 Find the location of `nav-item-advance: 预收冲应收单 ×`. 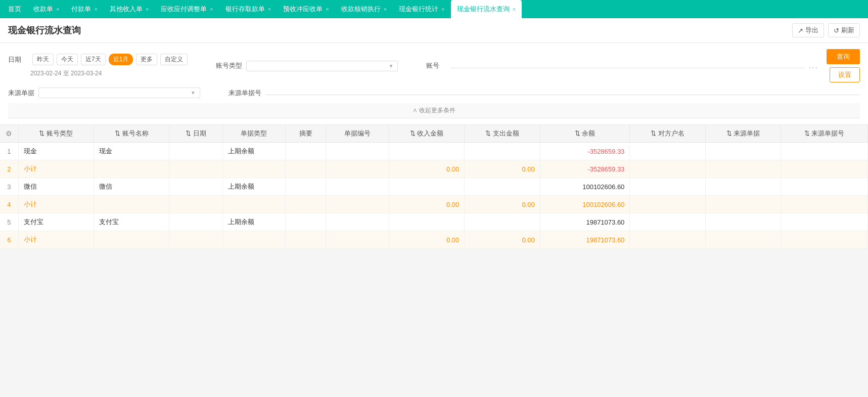

nav-item-advance: 预收冲应收单 × is located at coordinates (306, 9).